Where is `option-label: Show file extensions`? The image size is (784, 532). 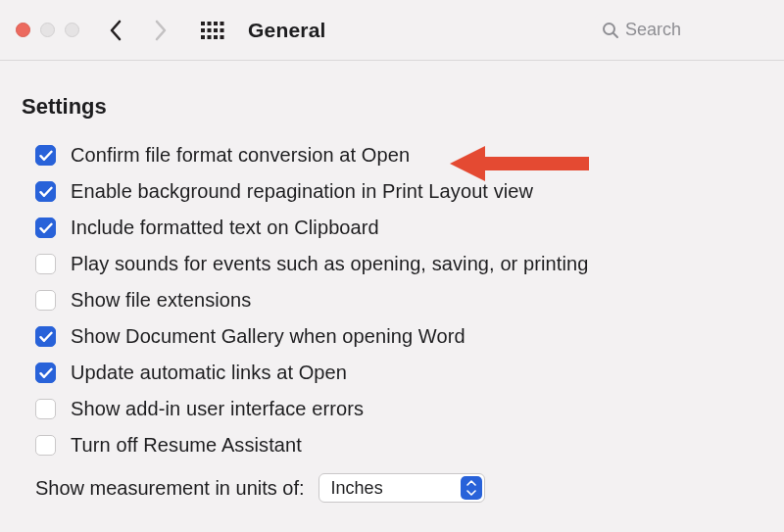
option-label: Show file extensions is located at coordinates (161, 300).